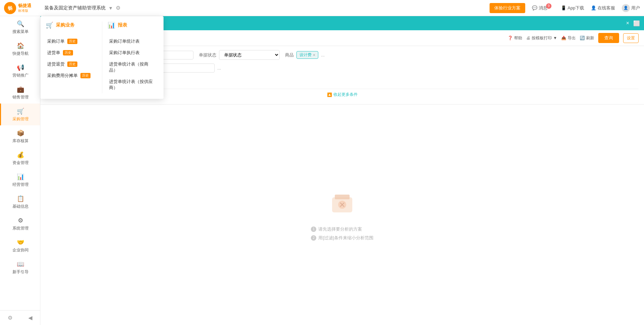  Describe the element at coordinates (582, 38) in the screenshot. I see `refresh-icon: 🔄` at that location.